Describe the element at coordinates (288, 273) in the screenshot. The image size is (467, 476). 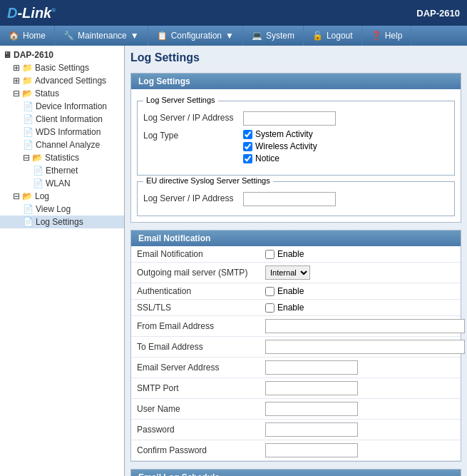
I see `smtp-select: Internal` at that location.